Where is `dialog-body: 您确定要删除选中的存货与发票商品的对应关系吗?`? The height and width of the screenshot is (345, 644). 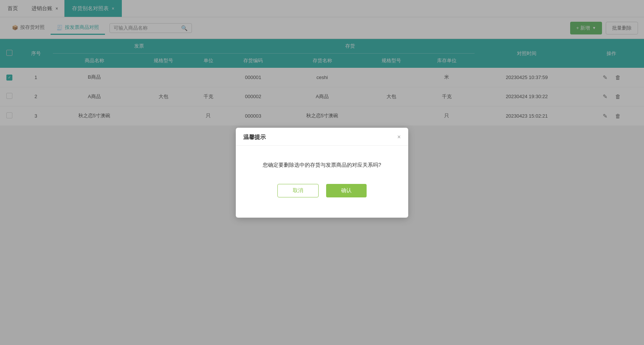
dialog-body: 您确定要删除选中的存货与发票商品的对应关系吗? is located at coordinates (322, 163).